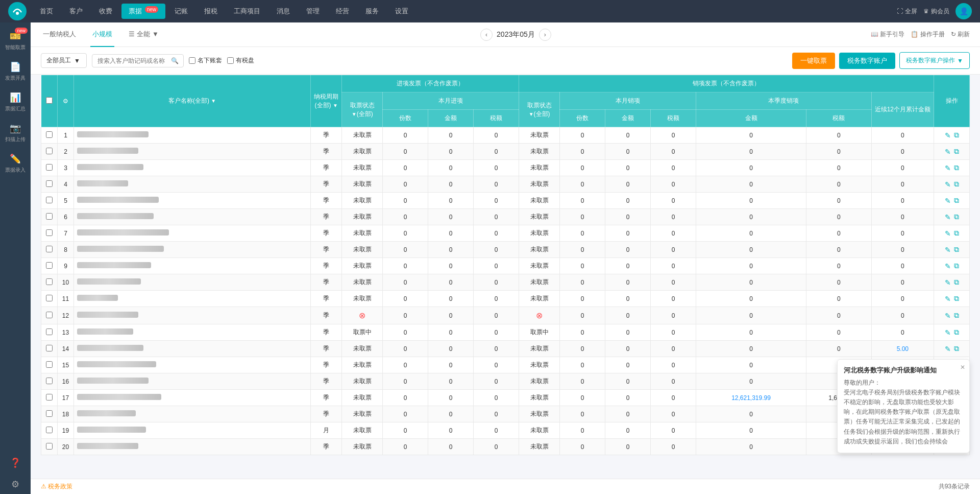  What do you see at coordinates (49, 100) in the screenshot?
I see `select-all-checkbox` at bounding box center [49, 100].